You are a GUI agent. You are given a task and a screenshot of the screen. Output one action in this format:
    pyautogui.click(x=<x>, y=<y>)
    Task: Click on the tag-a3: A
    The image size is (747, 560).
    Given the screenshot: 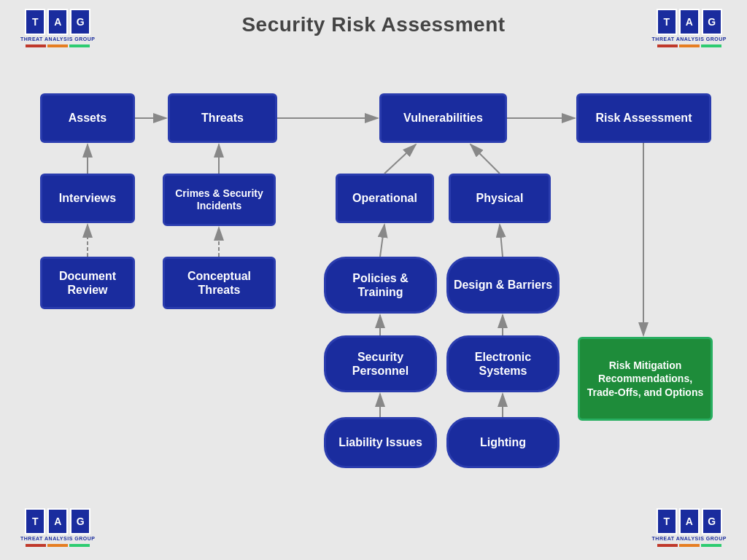 What is the action you would take?
    pyautogui.click(x=58, y=521)
    